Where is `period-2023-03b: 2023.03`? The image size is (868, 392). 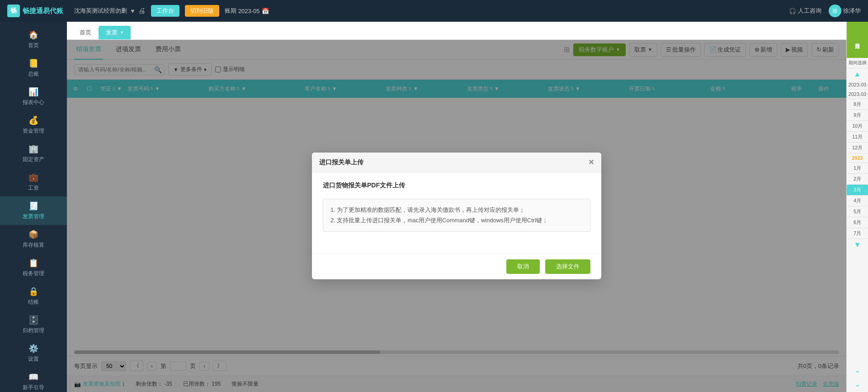 period-2023-03b: 2023.03 is located at coordinates (857, 94).